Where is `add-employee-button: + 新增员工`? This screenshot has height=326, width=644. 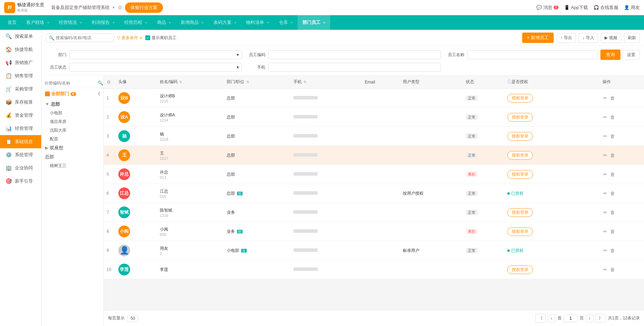 add-employee-button: + 新增员工 is located at coordinates (538, 38).